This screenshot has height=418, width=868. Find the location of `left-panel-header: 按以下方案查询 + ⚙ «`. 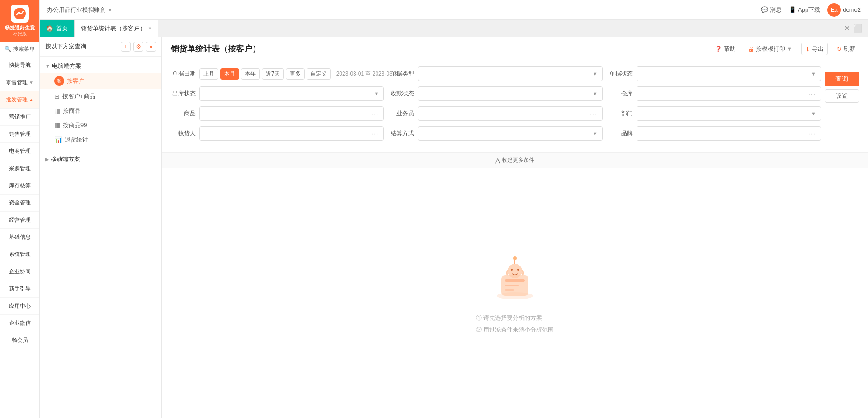

left-panel-header: 按以下方案查询 + ⚙ « is located at coordinates (100, 47).